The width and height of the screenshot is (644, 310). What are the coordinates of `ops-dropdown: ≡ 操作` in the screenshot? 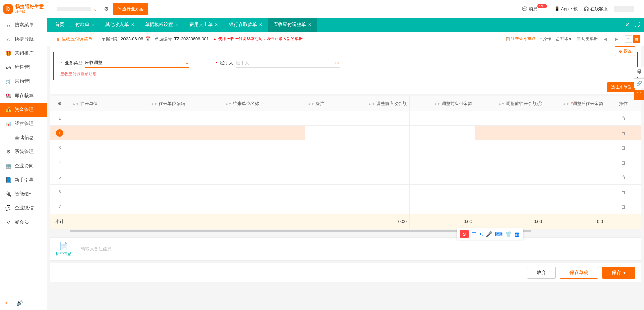 It's located at (546, 39).